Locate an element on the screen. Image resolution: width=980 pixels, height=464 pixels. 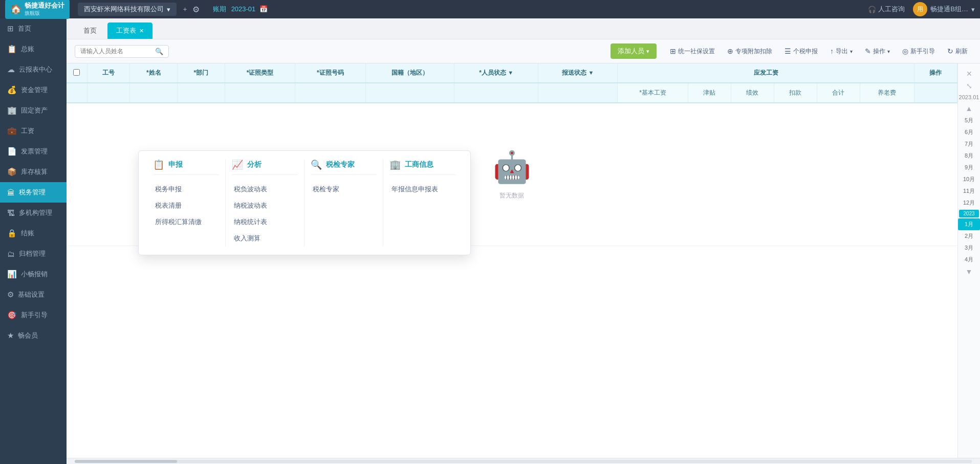
tax-icon: 🏛 is located at coordinates (11, 192).